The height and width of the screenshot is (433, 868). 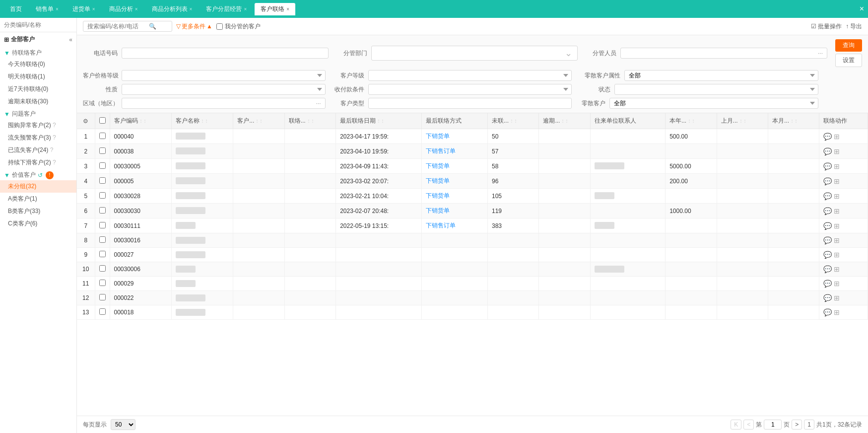 What do you see at coordinates (455, 166) in the screenshot?
I see `row-last-method-3: 下销货单` at bounding box center [455, 166].